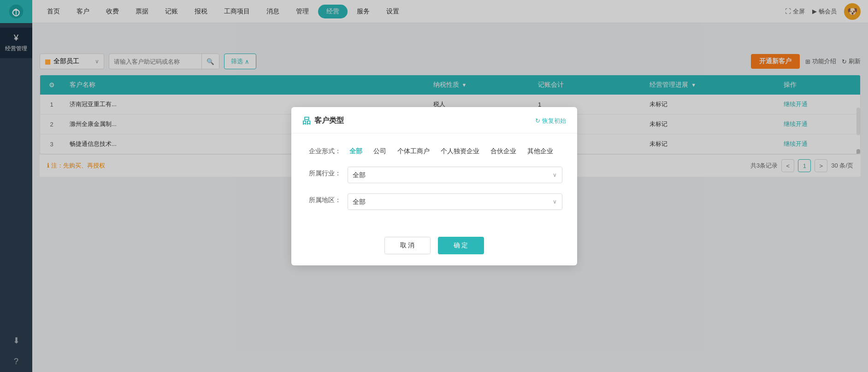 This screenshot has width=868, height=372. What do you see at coordinates (356, 151) in the screenshot?
I see `type-option-all: 全部` at bounding box center [356, 151].